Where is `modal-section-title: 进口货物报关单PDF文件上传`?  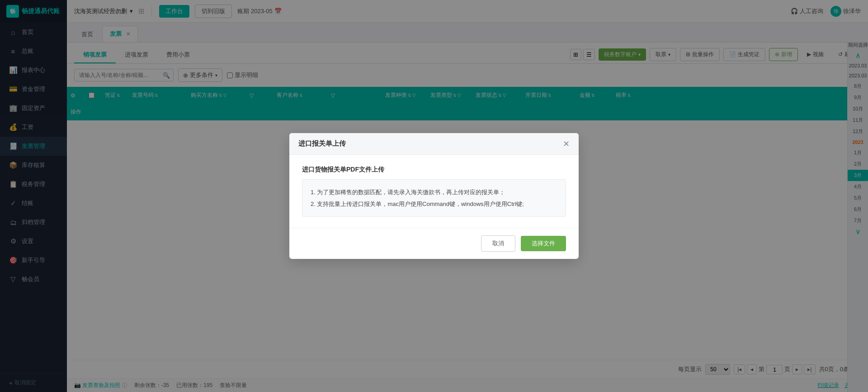 modal-section-title: 进口货物报关单PDF文件上传 is located at coordinates (434, 170).